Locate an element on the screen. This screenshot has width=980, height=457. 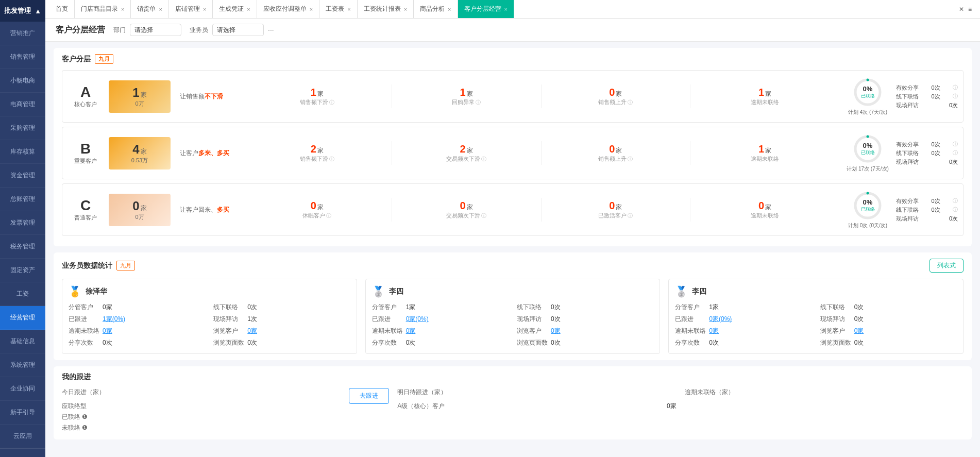
tab-应收应付调整单: 应收应付调整单× is located at coordinates (289, 9).